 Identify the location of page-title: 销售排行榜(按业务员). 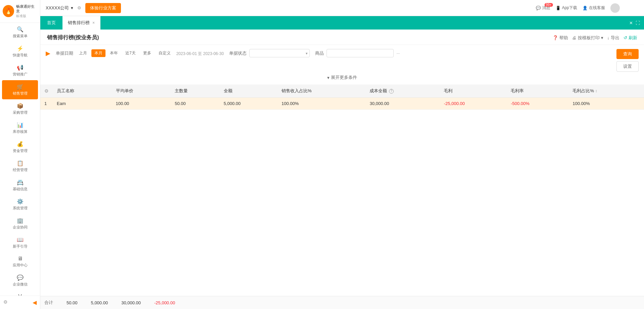
(73, 38).